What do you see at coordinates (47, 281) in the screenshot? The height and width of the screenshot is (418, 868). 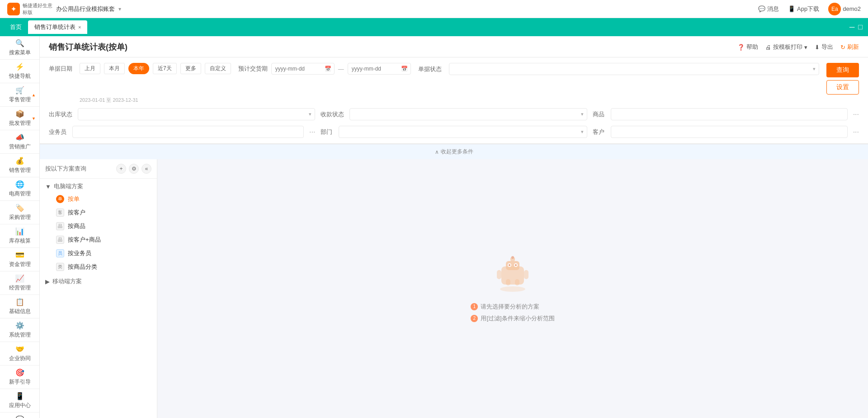 I see `section-mobile-expand: ▶` at bounding box center [47, 281].